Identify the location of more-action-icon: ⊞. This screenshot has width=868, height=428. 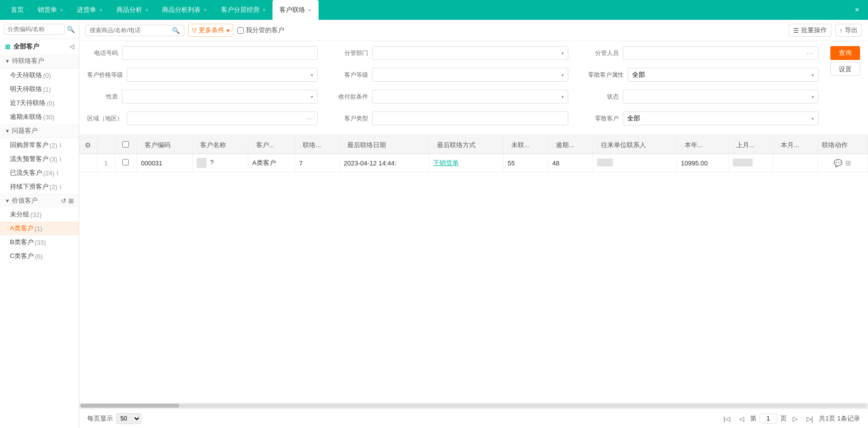
(848, 163).